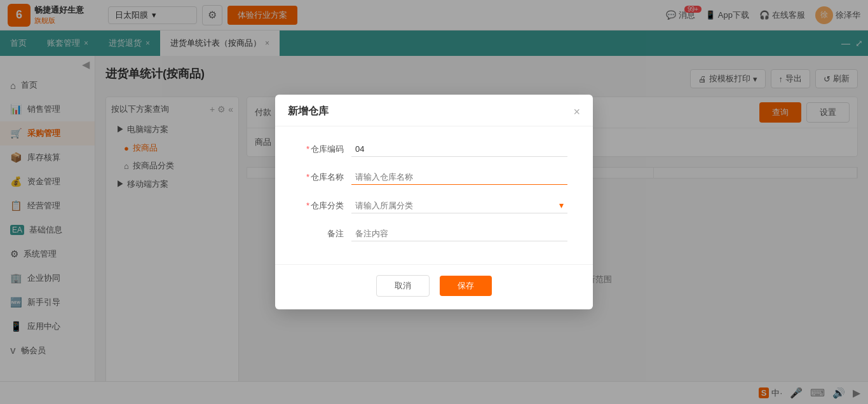  Describe the element at coordinates (434, 206) in the screenshot. I see `form-row-category: 仓库分类 ▾` at that location.